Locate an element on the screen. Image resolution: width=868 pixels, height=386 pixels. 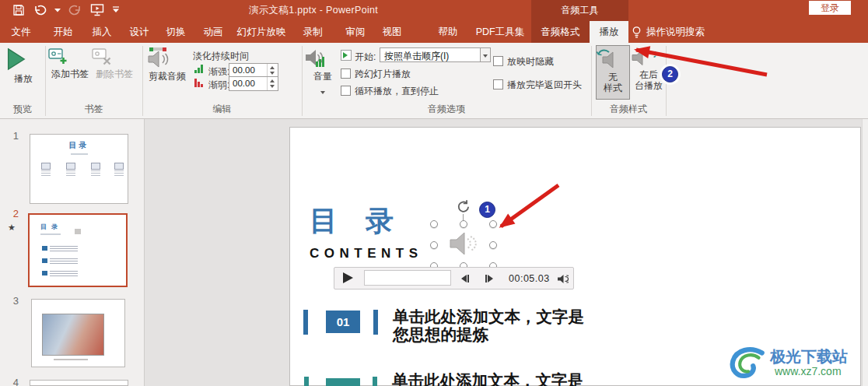
tab-home: 开始 is located at coordinates (63, 32).